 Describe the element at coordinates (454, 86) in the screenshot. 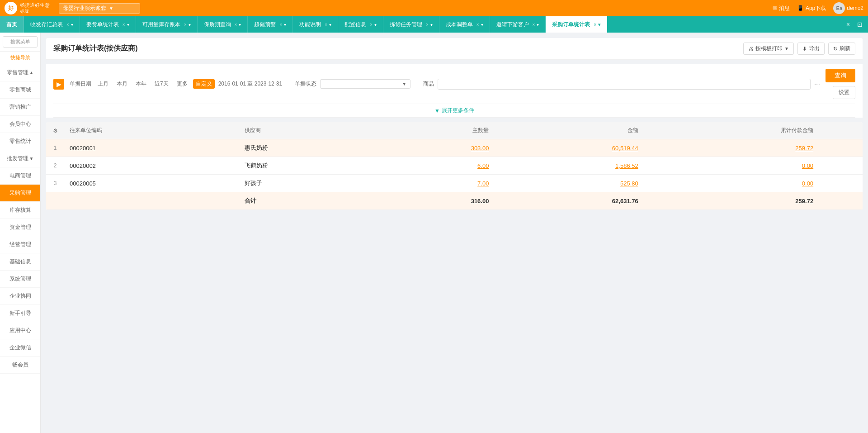

I see `filter-top-row: ▶ 单据日期 上月 本月 本年 近7天 更多 自定义 2016-01-01 至 …` at that location.